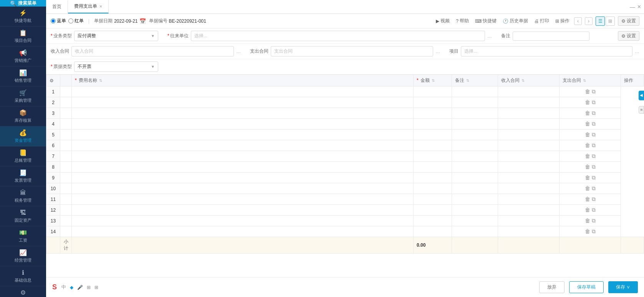  Describe the element at coordinates (629, 21) in the screenshot. I see `settings-btn: ⚙ 设置` at that location.